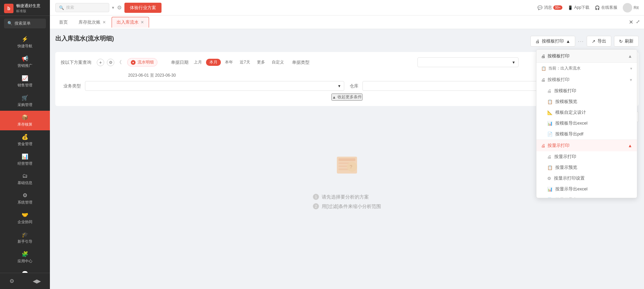 This screenshot has width=644, height=289. Describe the element at coordinates (25, 24) in the screenshot. I see `sidebar-search-area: 🔍 搜索菜单` at that location.